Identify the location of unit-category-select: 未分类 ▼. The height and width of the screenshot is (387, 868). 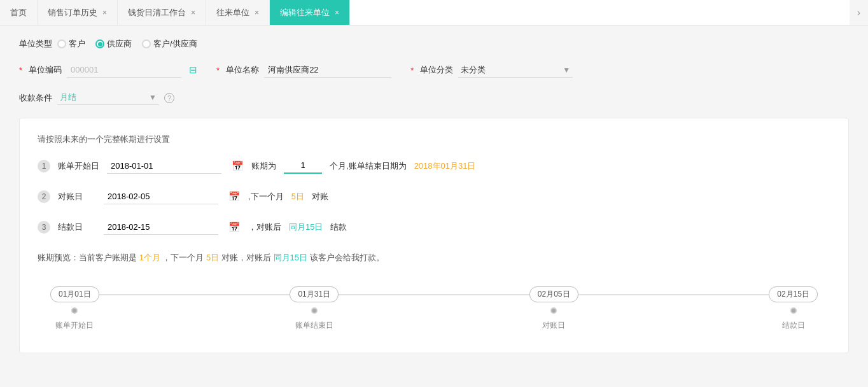
(515, 70).